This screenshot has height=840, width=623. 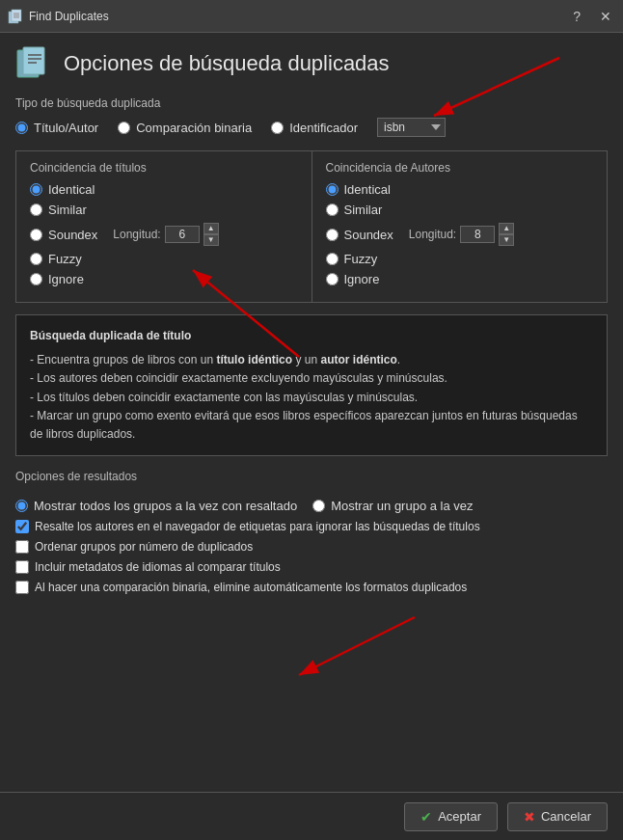 What do you see at coordinates (37, 235) in the screenshot?
I see `title-soundex-radio` at bounding box center [37, 235].